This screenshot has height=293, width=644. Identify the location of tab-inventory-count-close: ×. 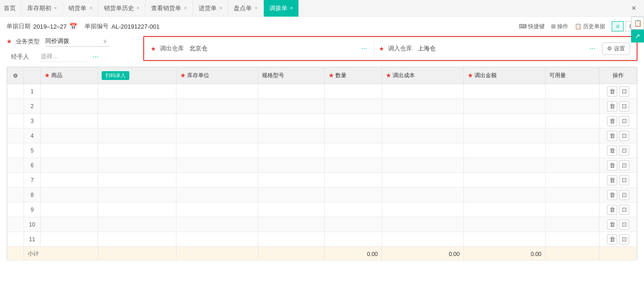
(256, 8).